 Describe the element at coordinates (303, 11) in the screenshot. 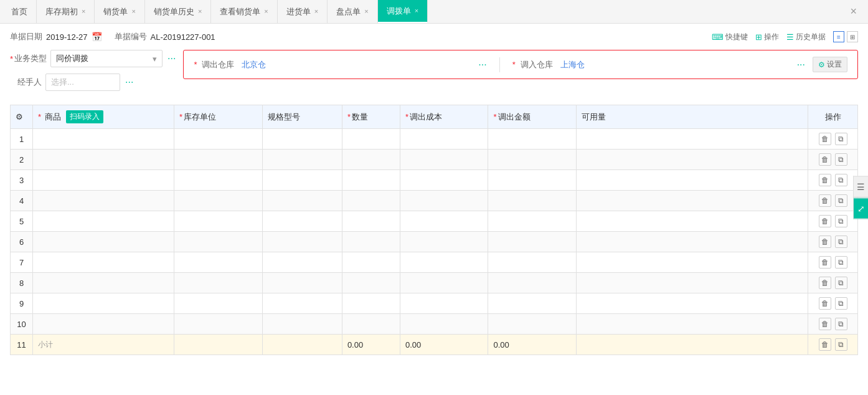

I see `tab-purchase: 进货单 ×` at that location.